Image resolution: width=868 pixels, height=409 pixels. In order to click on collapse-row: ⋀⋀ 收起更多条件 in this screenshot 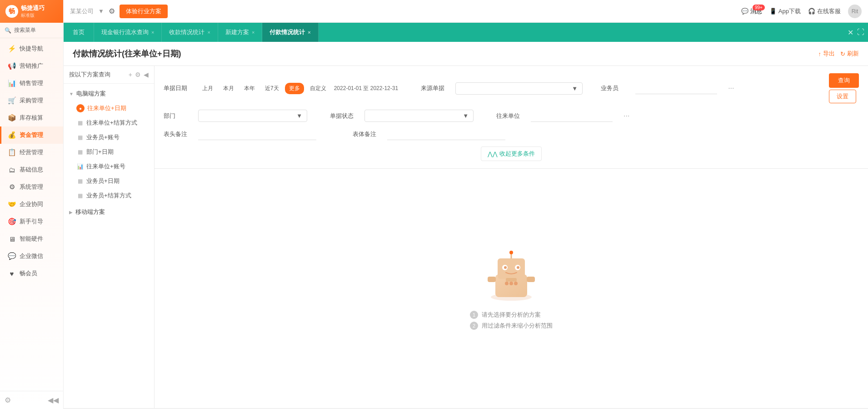, I will do `click(511, 154)`.